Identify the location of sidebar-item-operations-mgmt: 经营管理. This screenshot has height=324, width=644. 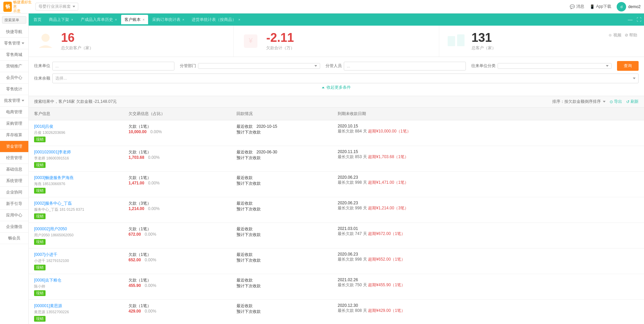
(14, 158).